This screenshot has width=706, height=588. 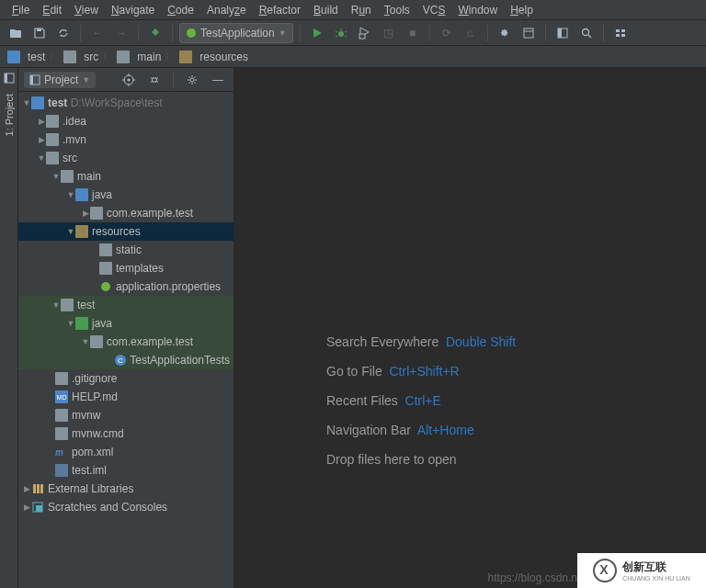 I want to click on profile-icon: ◳, so click(x=389, y=33).